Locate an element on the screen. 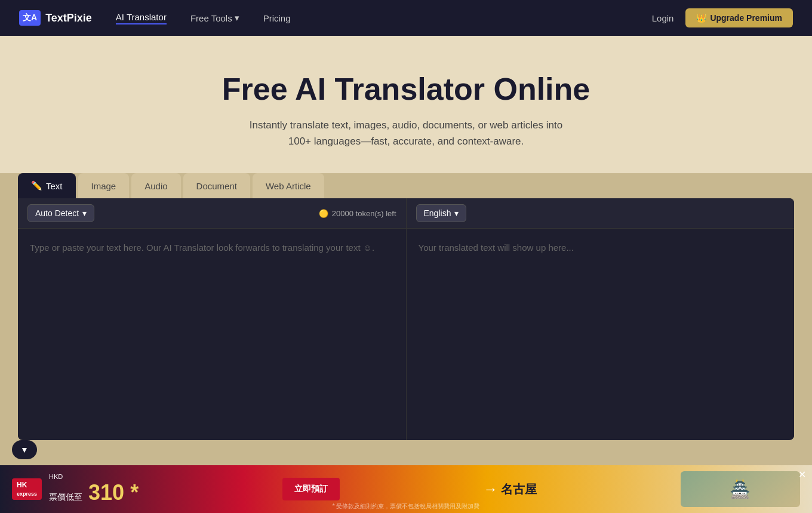 This screenshot has height=513, width=812. logo-box: 文A is located at coordinates (30, 18).